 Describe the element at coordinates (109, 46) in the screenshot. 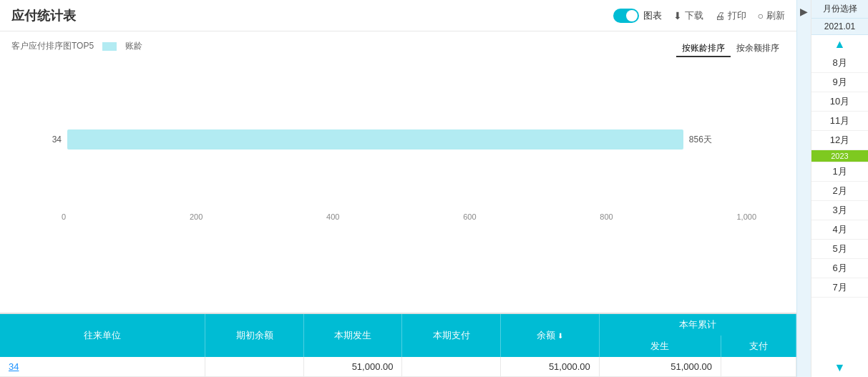

I see `legend-box` at that location.